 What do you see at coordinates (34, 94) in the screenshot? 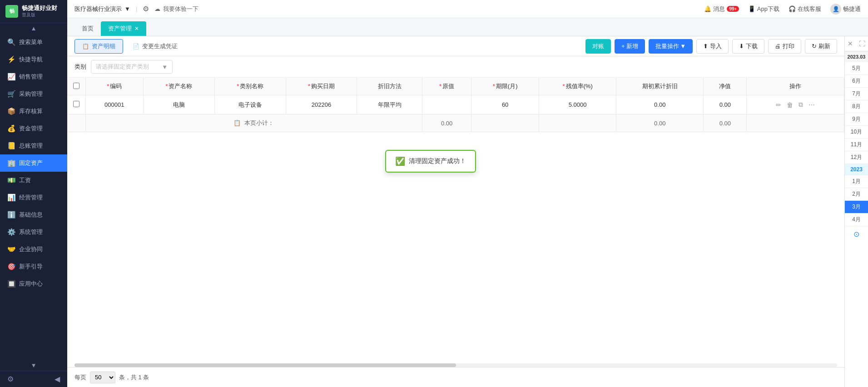
I see `sidebar-item-purchase: 🛒 采购管理` at bounding box center [34, 94].